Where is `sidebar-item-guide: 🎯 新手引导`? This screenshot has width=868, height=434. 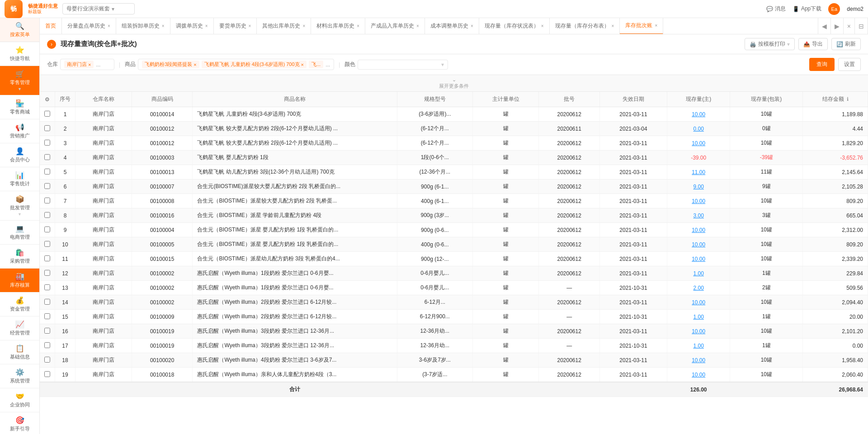
sidebar-item-guide: 🎯 新手引导 is located at coordinates (20, 423).